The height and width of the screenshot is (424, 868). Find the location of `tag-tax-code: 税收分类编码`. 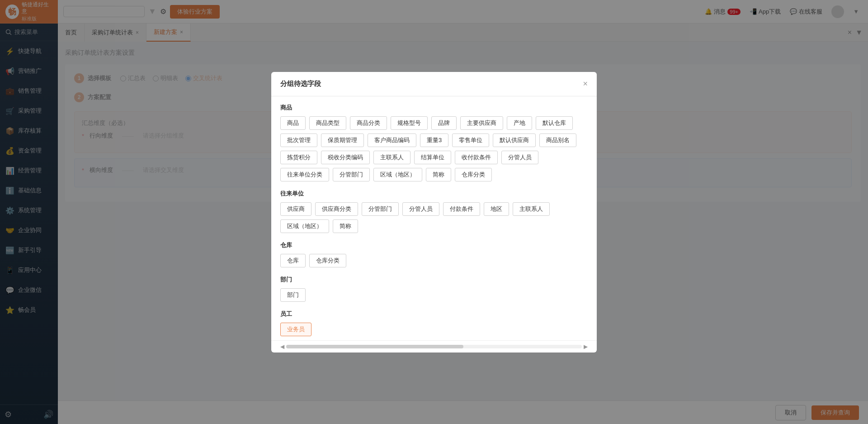

tag-tax-code: 税收分类编码 is located at coordinates (345, 157).